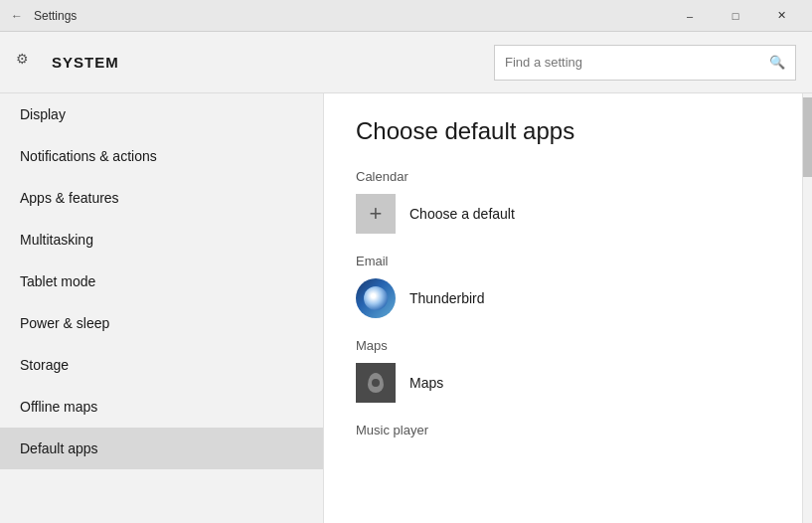 Image resolution: width=812 pixels, height=523 pixels. What do you see at coordinates (563, 430) in the screenshot?
I see `music-label: Music player` at bounding box center [563, 430].